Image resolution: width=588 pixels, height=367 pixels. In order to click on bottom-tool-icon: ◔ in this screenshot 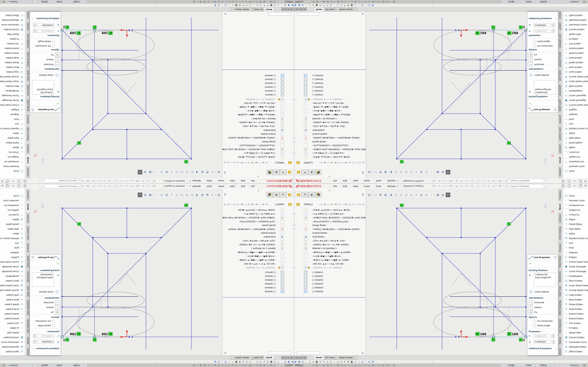, I will do `click(222, 362)`.